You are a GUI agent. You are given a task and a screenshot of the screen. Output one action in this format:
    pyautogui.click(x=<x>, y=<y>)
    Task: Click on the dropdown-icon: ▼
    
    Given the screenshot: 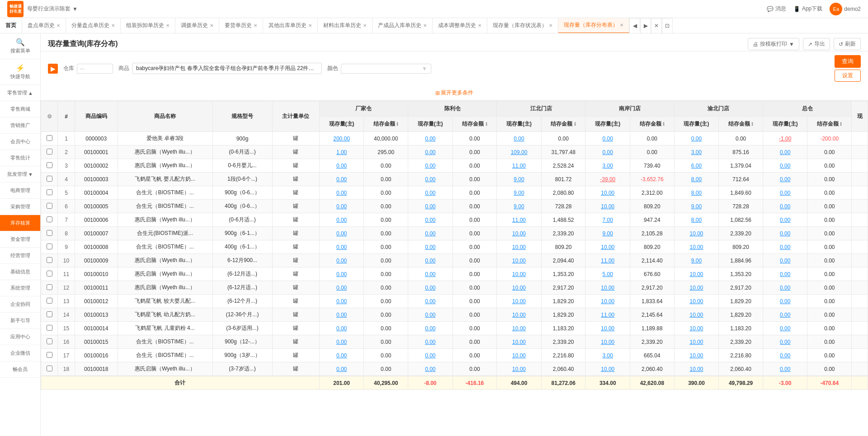 What is the action you would take?
    pyautogui.click(x=75, y=9)
    